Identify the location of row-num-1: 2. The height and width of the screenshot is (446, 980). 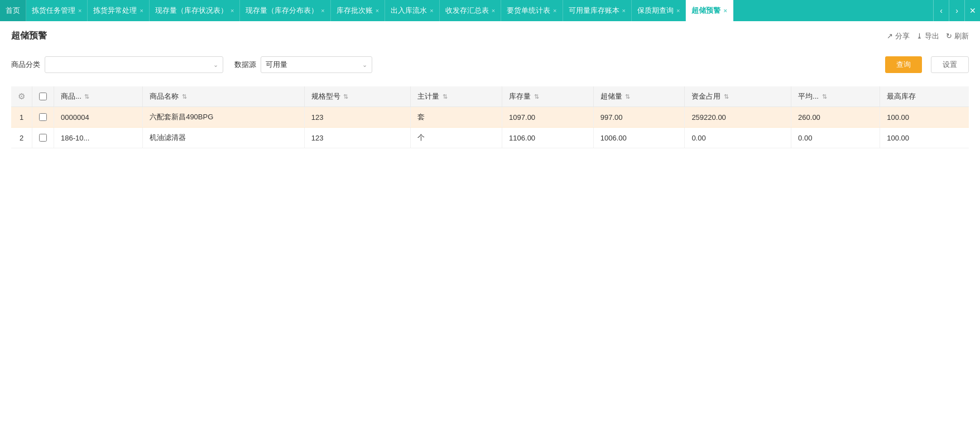
(22, 138).